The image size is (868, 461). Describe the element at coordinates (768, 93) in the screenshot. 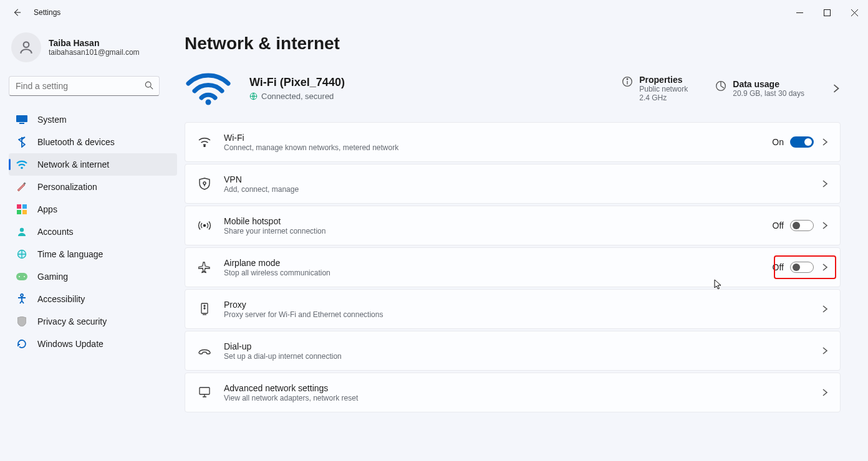

I see `usage-line1: 20.9 GB, last 30 days` at that location.